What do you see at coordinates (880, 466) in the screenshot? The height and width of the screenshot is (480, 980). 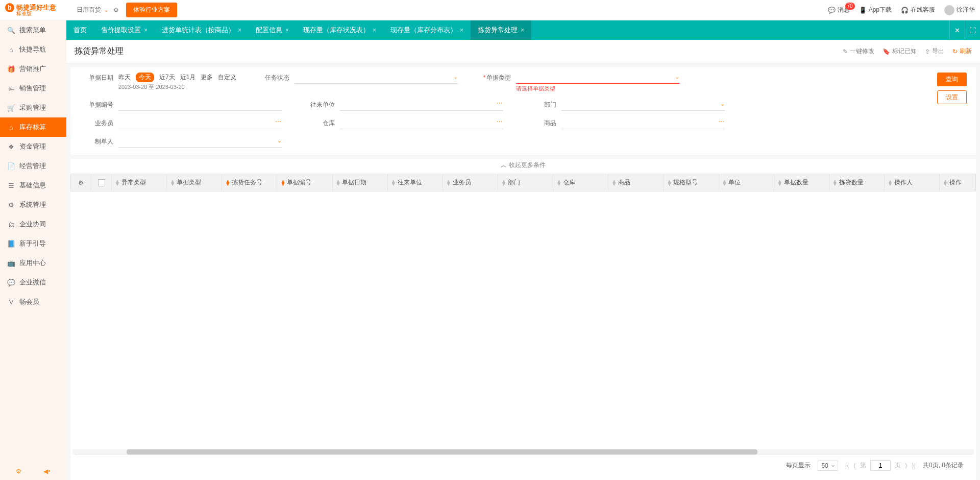 I see `page-input` at bounding box center [880, 466].